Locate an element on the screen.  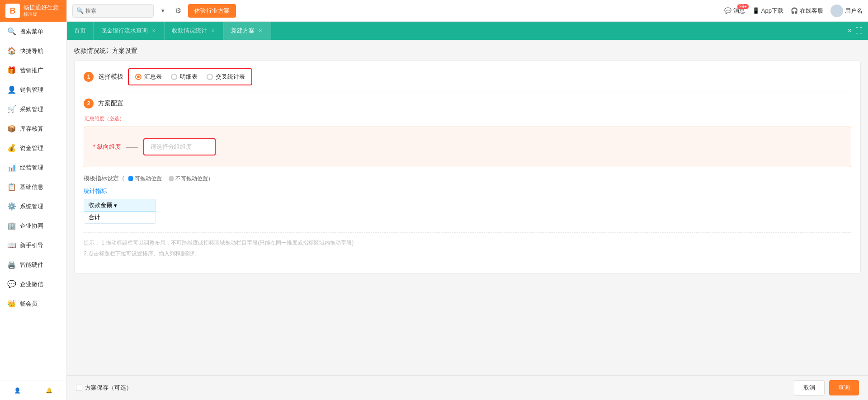
sidebar-item-search-menu: 🔍 搜索菜单 is located at coordinates (33, 32).